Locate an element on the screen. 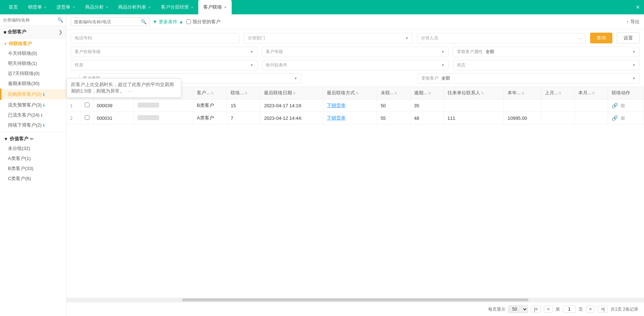  sort-type-icon: ⇅ is located at coordinates (212, 93).